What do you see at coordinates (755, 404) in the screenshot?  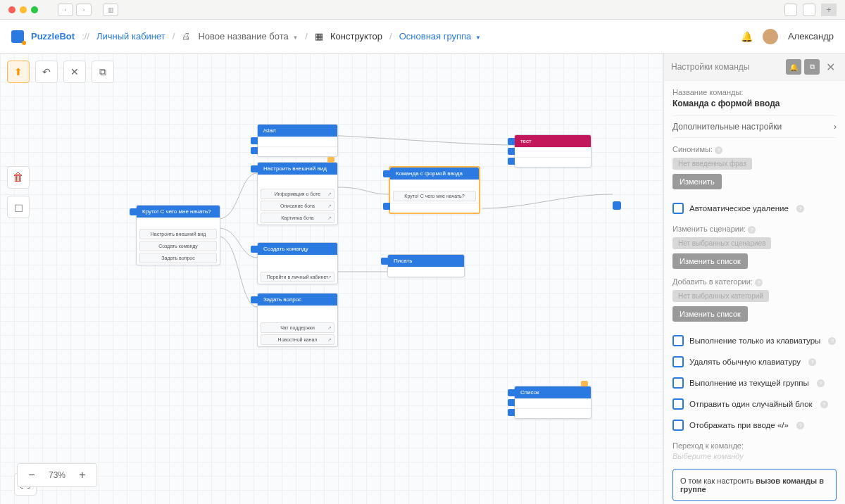 I see `random-block-row: Отправить один случайный блок ?` at bounding box center [755, 404].